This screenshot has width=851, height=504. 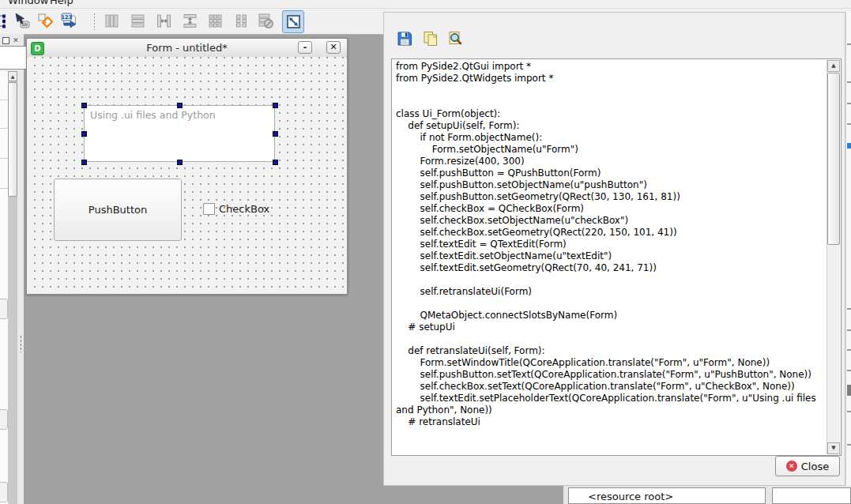 I want to click on layout-grid-icon, so click(x=215, y=21).